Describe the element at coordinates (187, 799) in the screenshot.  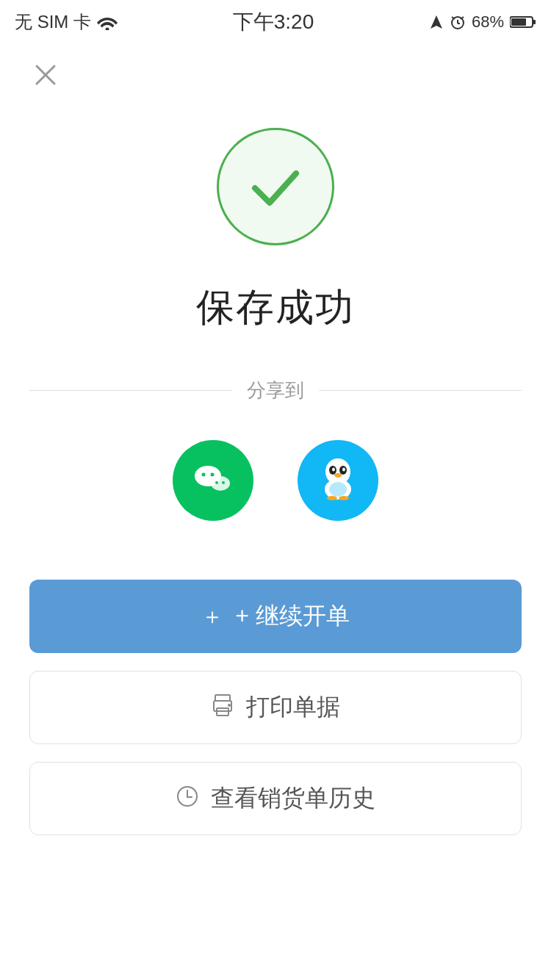
I see `clock-icon` at that location.